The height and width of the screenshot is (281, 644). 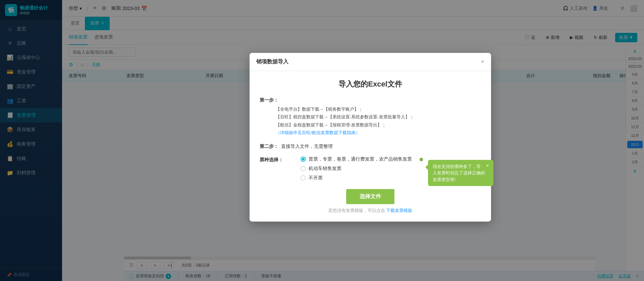 I want to click on radio-motor: 机动车销售发票, so click(x=362, y=168).